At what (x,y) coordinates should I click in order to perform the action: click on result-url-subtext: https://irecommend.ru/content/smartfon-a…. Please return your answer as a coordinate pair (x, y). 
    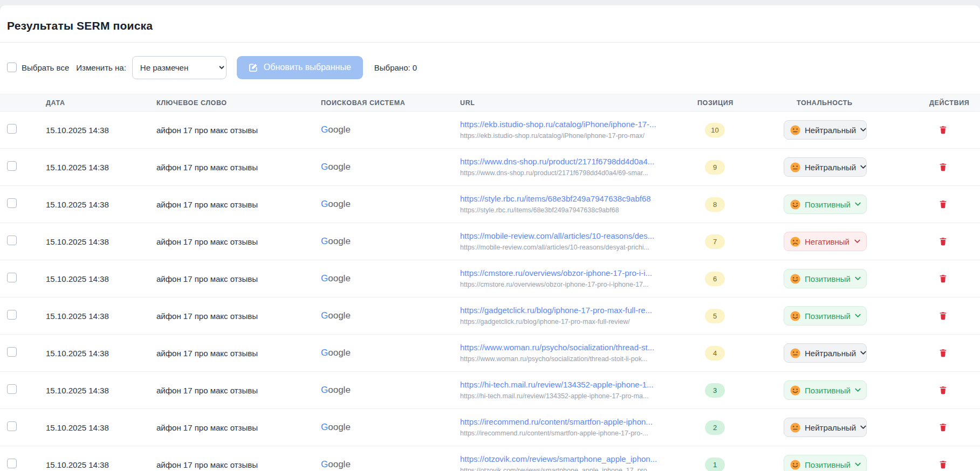
    Looking at the image, I should click on (576, 433).